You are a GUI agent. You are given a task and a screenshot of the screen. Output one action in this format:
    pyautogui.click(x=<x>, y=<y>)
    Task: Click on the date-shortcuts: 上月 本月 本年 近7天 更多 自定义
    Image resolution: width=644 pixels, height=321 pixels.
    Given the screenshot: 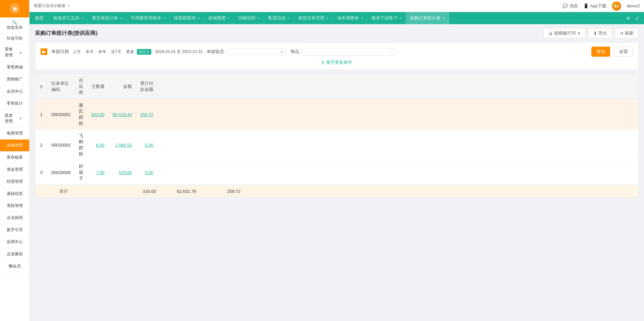 What is the action you would take?
    pyautogui.click(x=111, y=52)
    